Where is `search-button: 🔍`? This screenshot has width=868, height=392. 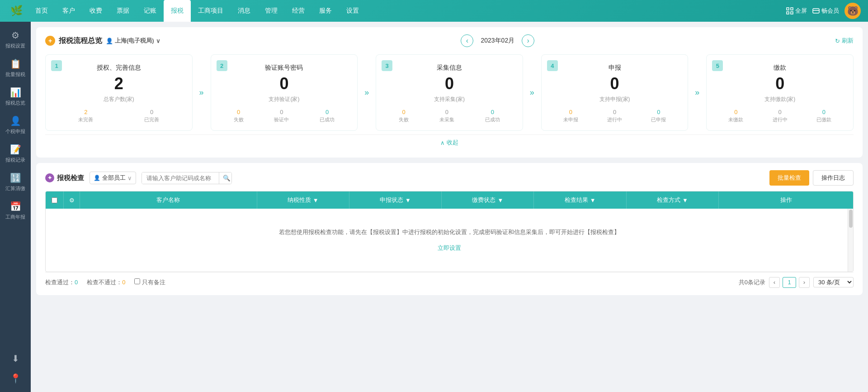
search-button: 🔍 is located at coordinates (225, 178).